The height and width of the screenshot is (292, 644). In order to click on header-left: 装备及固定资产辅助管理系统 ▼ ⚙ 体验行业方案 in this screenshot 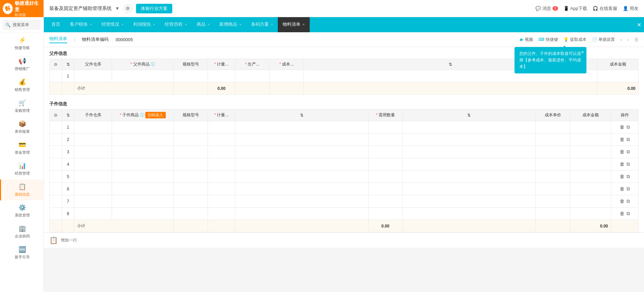, I will do `click(111, 9)`.